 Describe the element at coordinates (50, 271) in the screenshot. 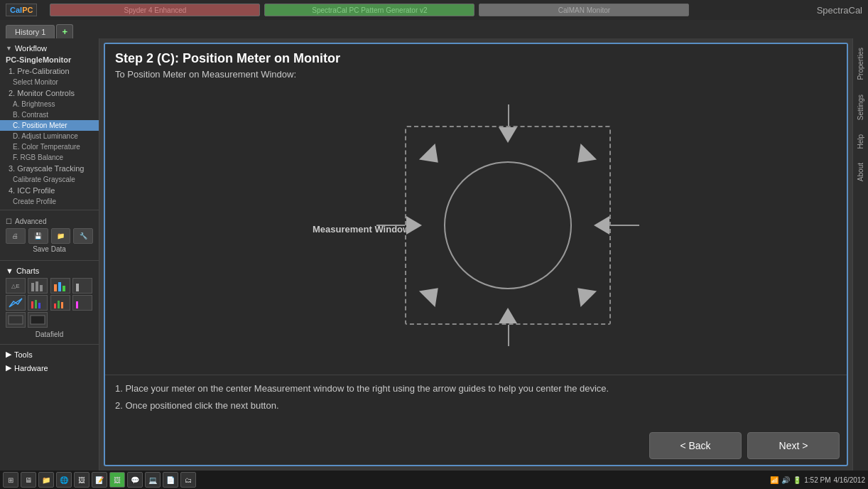

I see `charts-title: ▼ Charts` at that location.